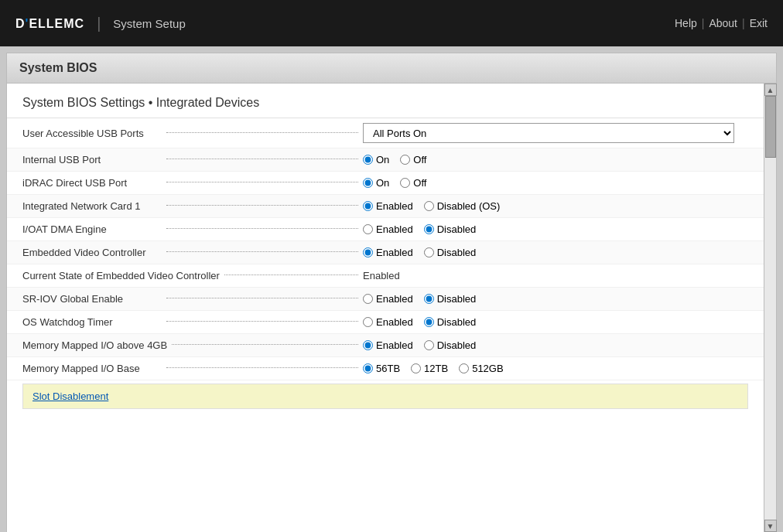 This screenshot has width=783, height=532. I want to click on slot-disablement-section: Slot Disablement, so click(385, 396).